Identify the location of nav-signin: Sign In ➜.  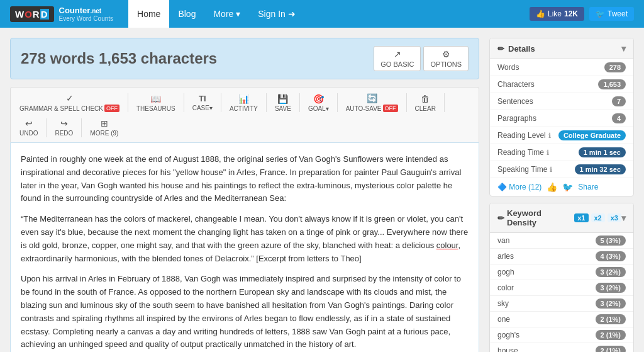
(277, 14).